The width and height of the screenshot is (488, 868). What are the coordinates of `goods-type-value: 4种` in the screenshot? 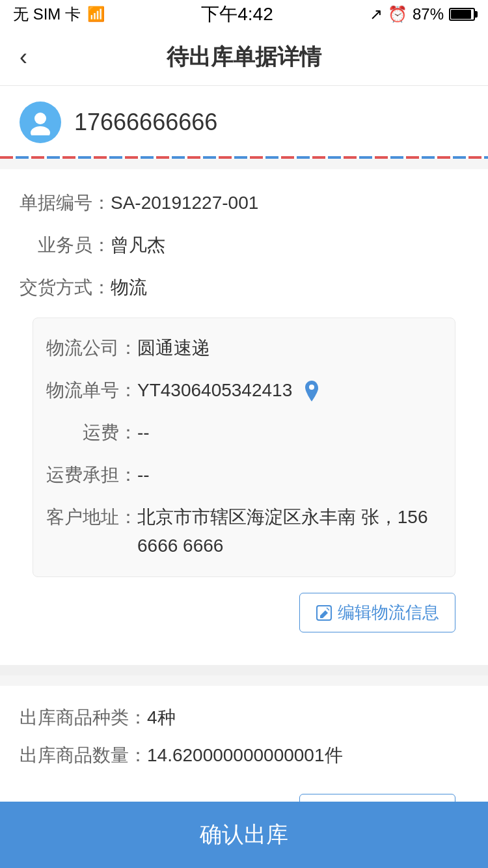 It's located at (308, 718).